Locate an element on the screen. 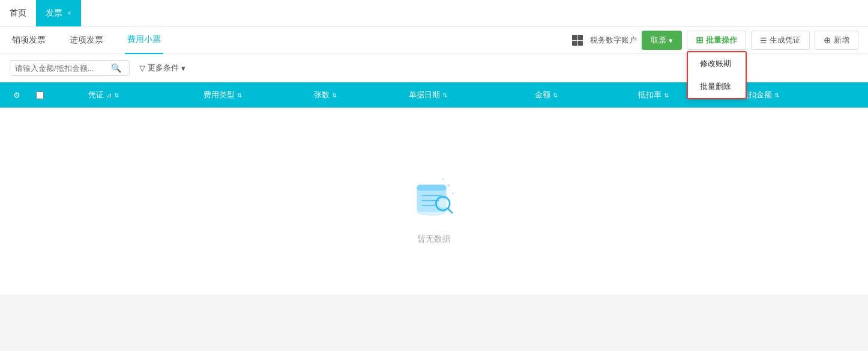  tab-purchase-invoice: 进项发票 is located at coordinates (86, 40).